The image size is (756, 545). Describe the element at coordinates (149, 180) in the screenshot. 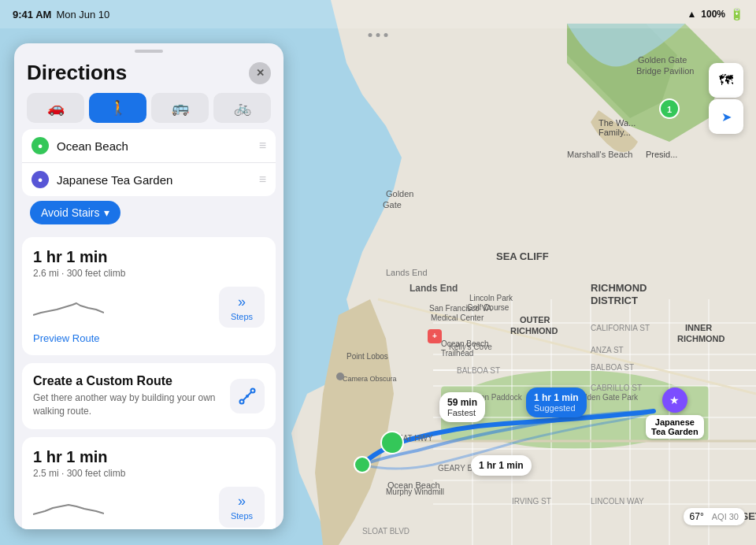

I see `destination-waypoint: ● Japanese Tea Garden ≡` at that location.